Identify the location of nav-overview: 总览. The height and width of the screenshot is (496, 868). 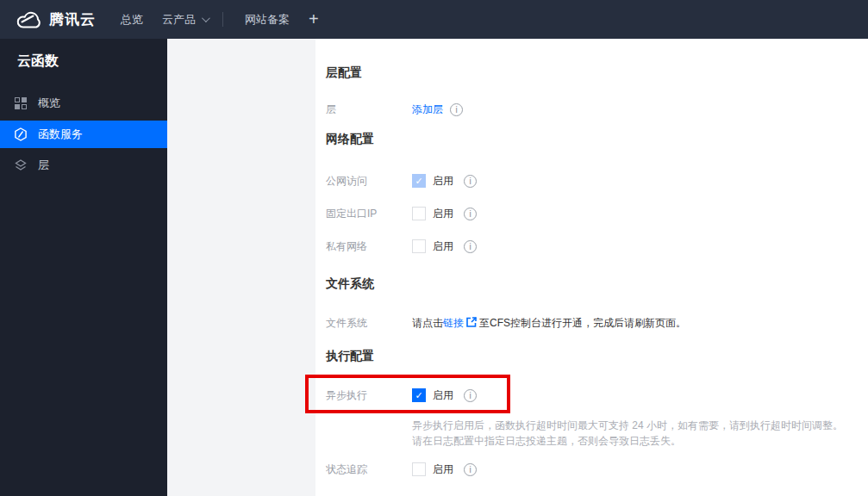
(132, 19).